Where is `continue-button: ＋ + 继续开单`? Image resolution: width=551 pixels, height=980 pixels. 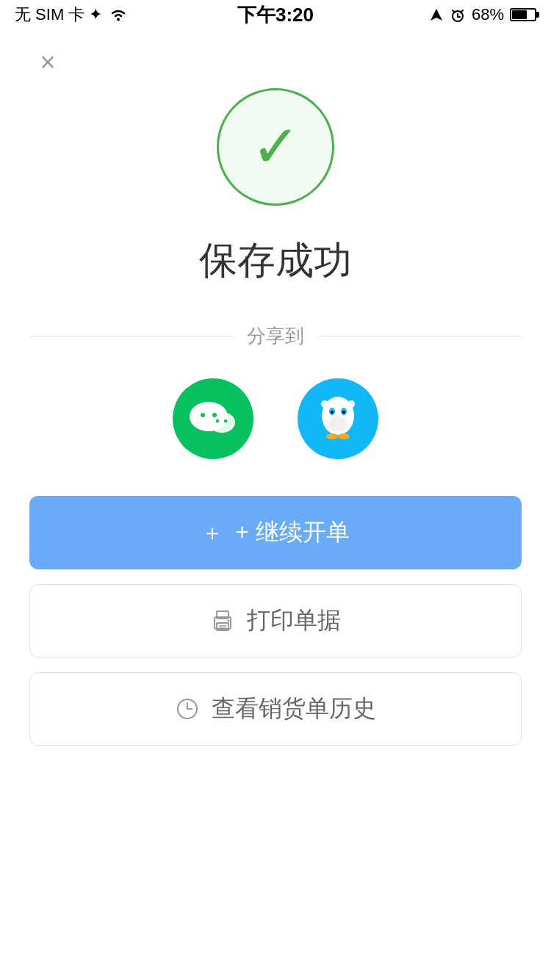
continue-button: ＋ + 继续开单 is located at coordinates (276, 533).